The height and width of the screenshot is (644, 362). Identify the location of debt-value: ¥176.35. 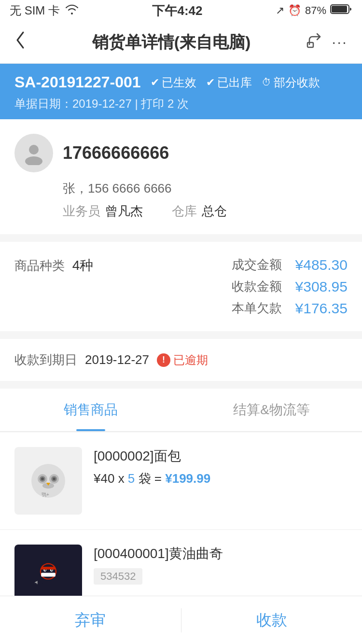
(319, 308).